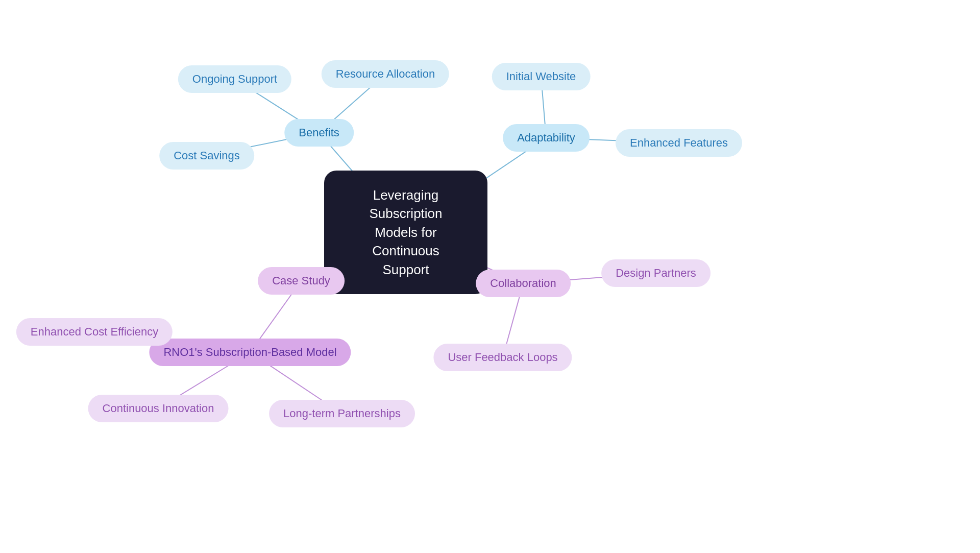 The image size is (980, 553). What do you see at coordinates (523, 283) in the screenshot?
I see `node-collaboration: Collaboration` at bounding box center [523, 283].